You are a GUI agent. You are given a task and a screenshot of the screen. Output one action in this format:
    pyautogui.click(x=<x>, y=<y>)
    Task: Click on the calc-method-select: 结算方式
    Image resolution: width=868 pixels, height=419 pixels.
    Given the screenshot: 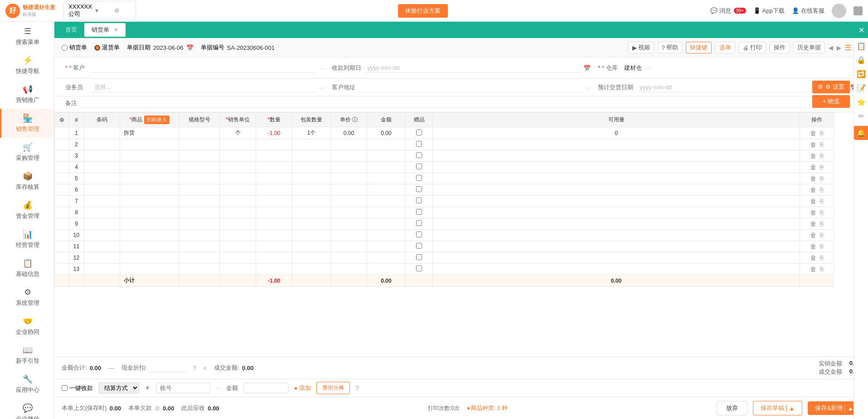 What is the action you would take?
    pyautogui.click(x=119, y=388)
    